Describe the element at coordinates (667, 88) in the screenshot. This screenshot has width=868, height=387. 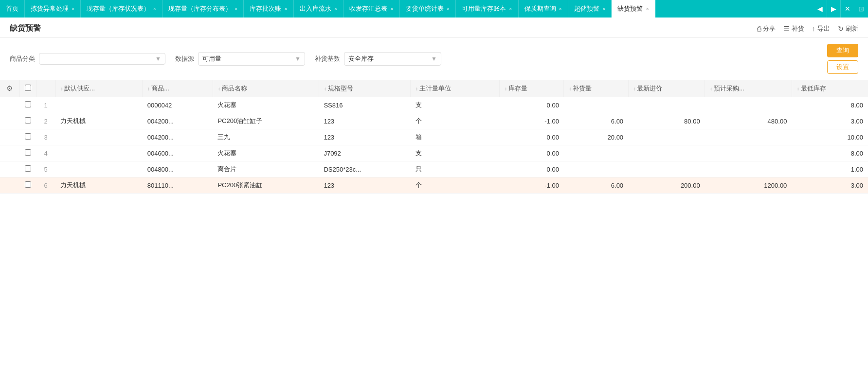
I see `col-latest-price: 最新进价` at that location.